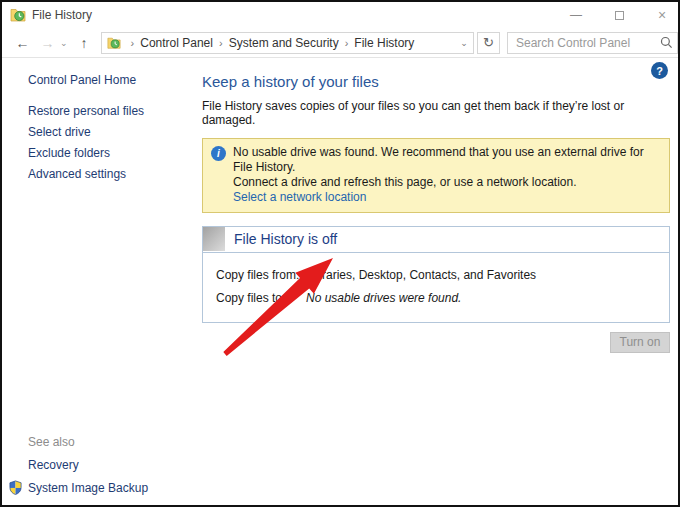 This screenshot has width=680, height=507. What do you see at coordinates (88, 488) in the screenshot?
I see `system-image-backup-label: System Image Backup` at bounding box center [88, 488].